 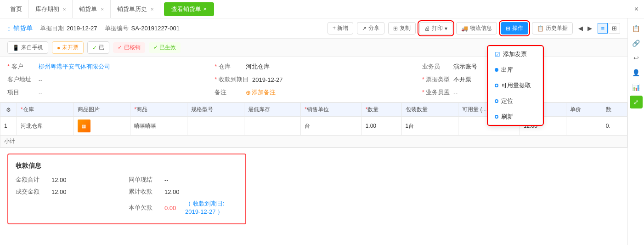 I want to click on doc-number-label: 单据编号, so click(x=117, y=28).